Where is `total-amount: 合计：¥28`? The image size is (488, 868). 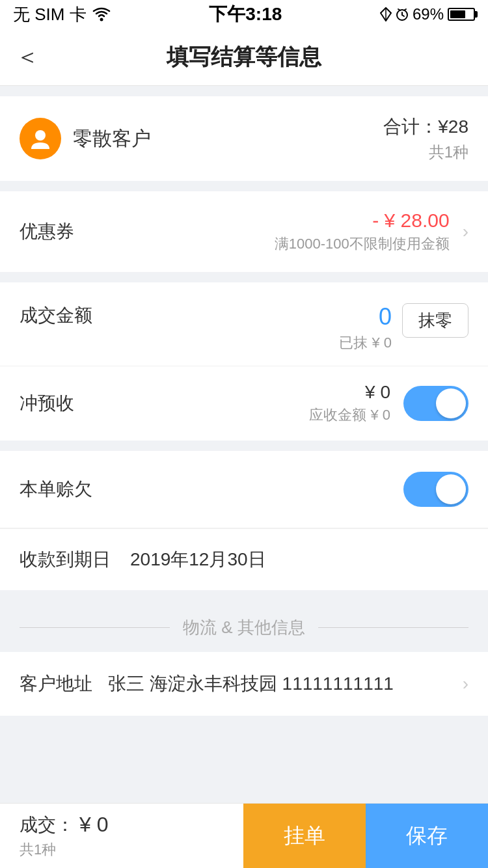 total-amount: 合计：¥28 is located at coordinates (426, 127).